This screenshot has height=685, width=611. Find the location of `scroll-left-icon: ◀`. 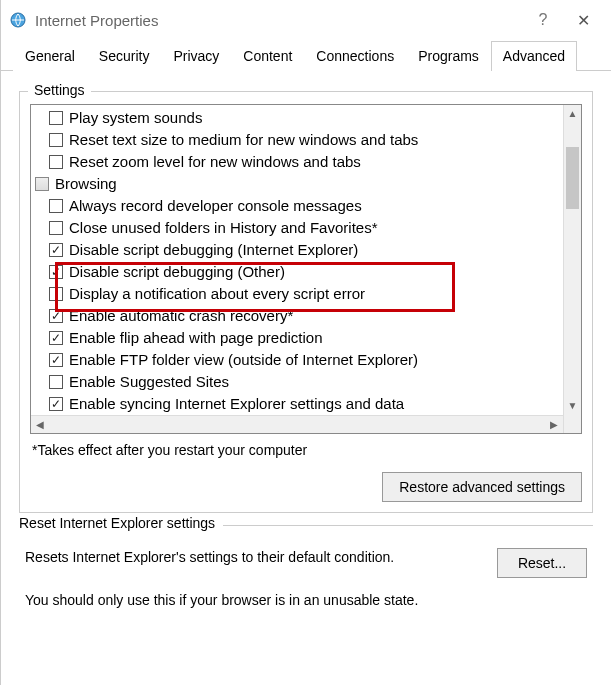

scroll-left-icon: ◀ is located at coordinates (40, 425).